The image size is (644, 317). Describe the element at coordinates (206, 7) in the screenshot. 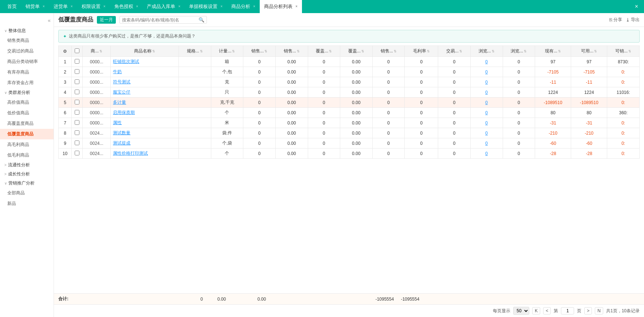

I see `nav-template-settings: 单据模板设置 ×` at that location.